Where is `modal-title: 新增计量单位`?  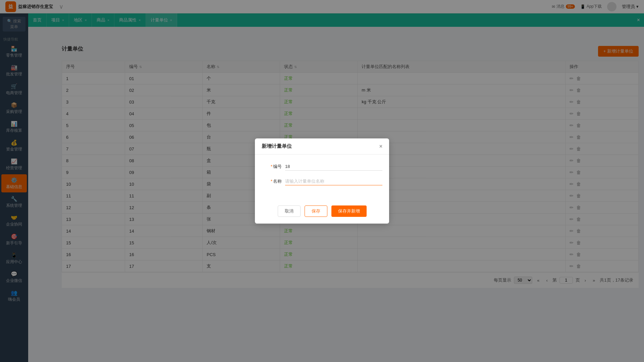
modal-title: 新增计量单位 is located at coordinates (277, 146).